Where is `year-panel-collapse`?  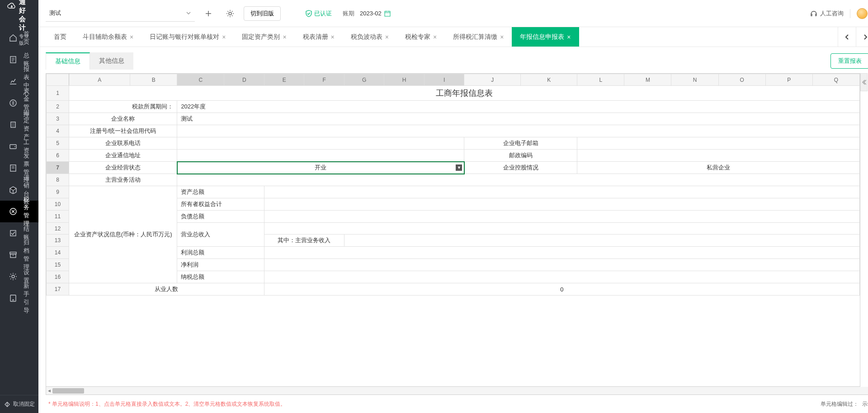
year-panel-collapse is located at coordinates (864, 82).